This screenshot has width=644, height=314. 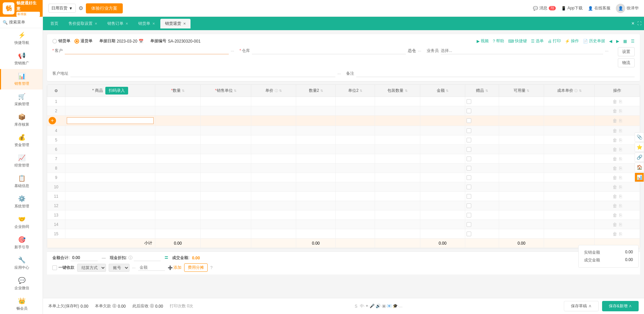 I want to click on address-dots: ···, so click(x=339, y=74).